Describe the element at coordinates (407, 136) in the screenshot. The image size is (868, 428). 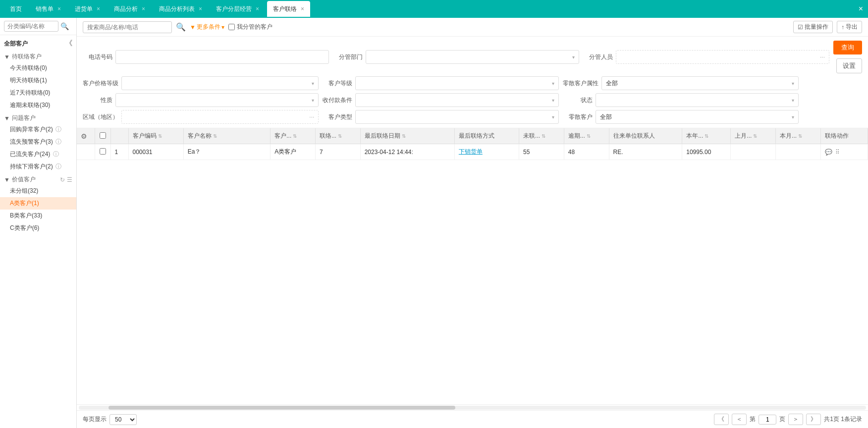
I see `th-last-date: 最后联络日期 ⇅` at that location.